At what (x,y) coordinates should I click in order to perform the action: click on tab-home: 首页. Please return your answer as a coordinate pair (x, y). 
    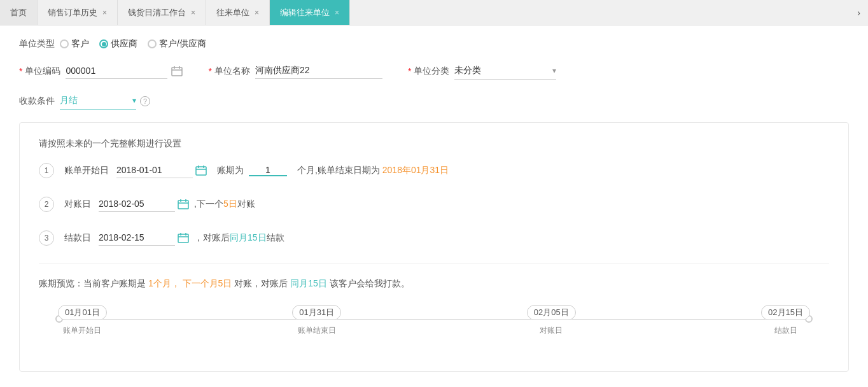
    Looking at the image, I should click on (19, 13).